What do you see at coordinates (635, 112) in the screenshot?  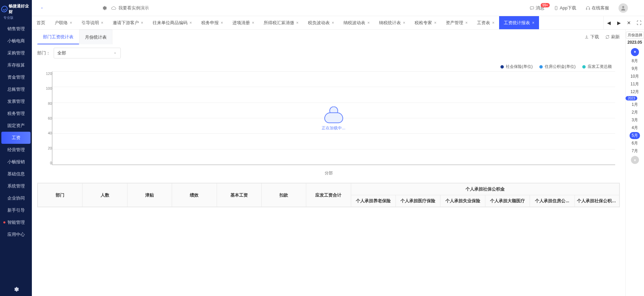 I see `month-item: 2月` at bounding box center [635, 112].